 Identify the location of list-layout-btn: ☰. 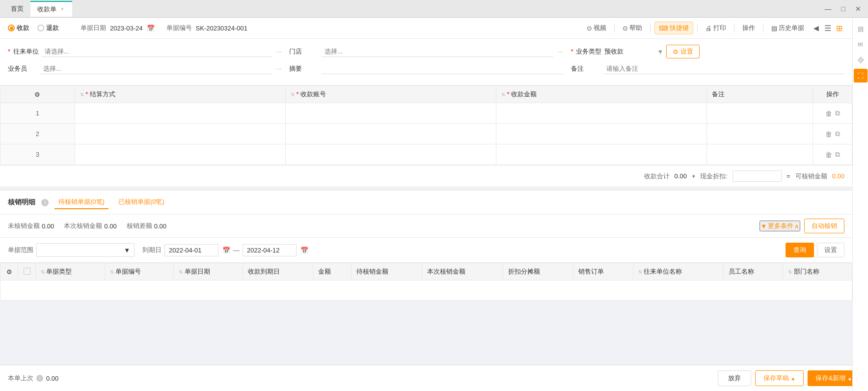
(828, 28).